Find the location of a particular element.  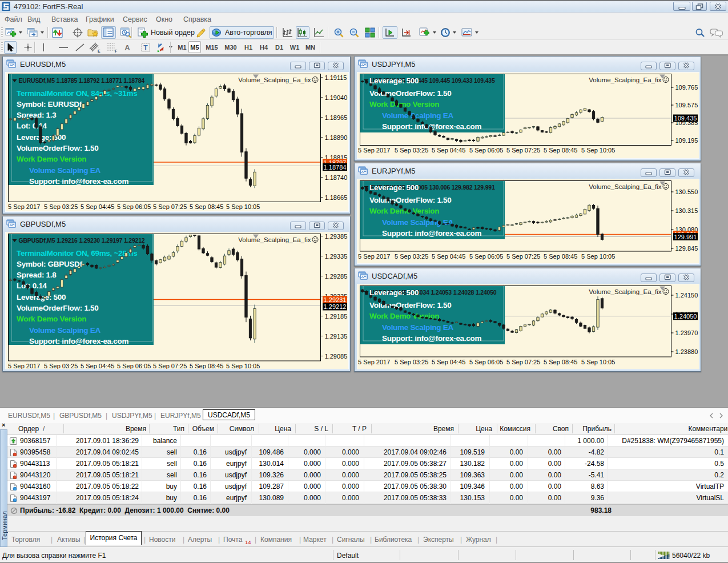

svg-text: T is located at coordinates (146, 48).